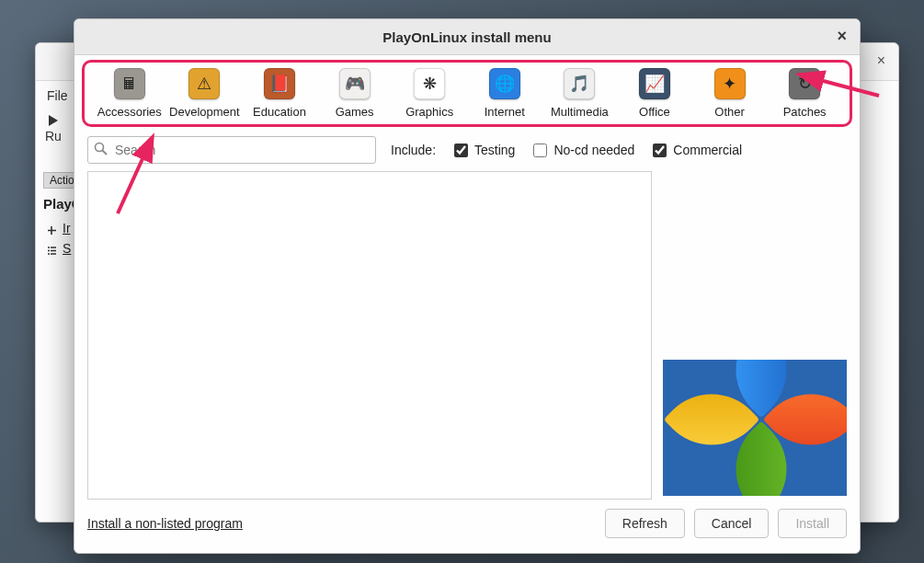 Image resolution: width=924 pixels, height=563 pixels. Describe the element at coordinates (730, 94) in the screenshot. I see `category-other: ✦Other` at that location.